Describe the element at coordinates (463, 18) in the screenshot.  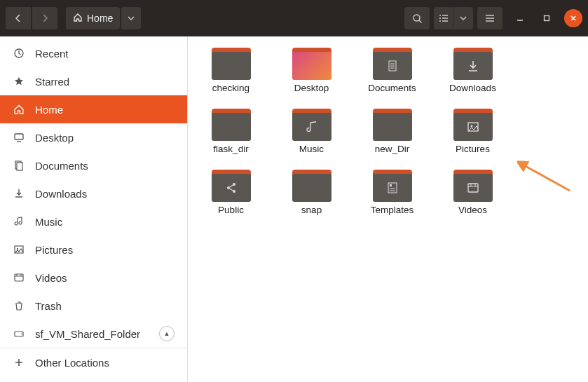
I see `view-dropdown-button` at that location.